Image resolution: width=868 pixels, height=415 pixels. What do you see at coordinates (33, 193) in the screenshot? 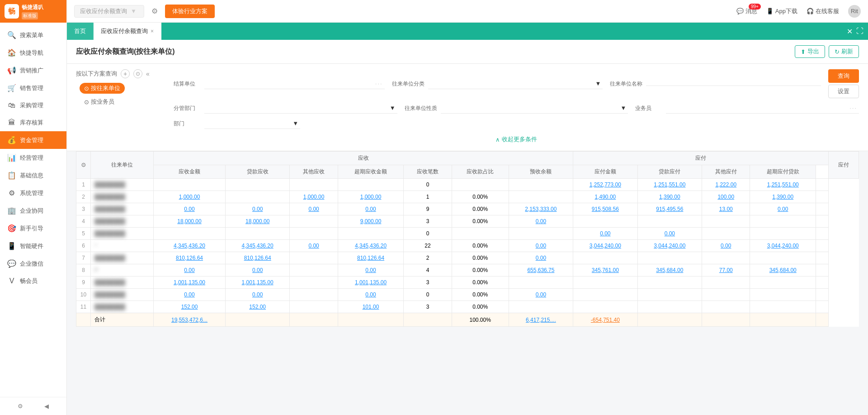
I see `sidebar-item-system: ⚙ 系统管理` at bounding box center [33, 193].